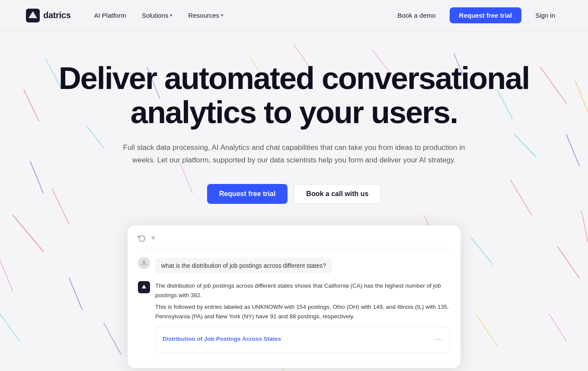 The width and height of the screenshot is (588, 371). What do you see at coordinates (240, 16) in the screenshot?
I see `nav-items: AI Platform Solutions ▾ Resources ▾` at bounding box center [240, 16].